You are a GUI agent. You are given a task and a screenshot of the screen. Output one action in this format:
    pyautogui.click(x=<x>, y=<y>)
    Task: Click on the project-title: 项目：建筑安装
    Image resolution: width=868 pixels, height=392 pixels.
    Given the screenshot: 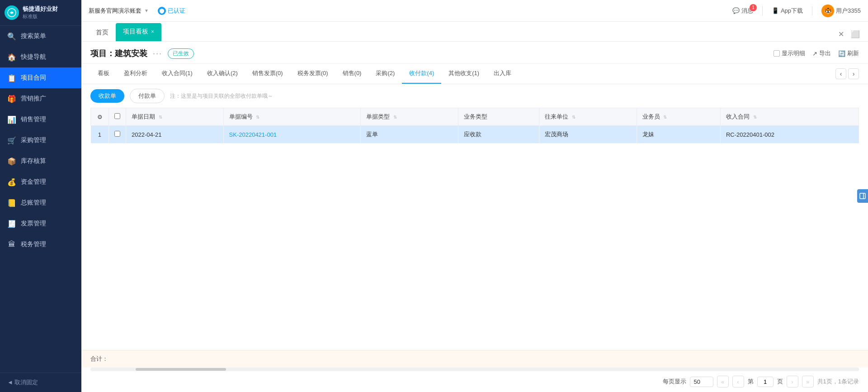 What is the action you would take?
    pyautogui.click(x=119, y=53)
    